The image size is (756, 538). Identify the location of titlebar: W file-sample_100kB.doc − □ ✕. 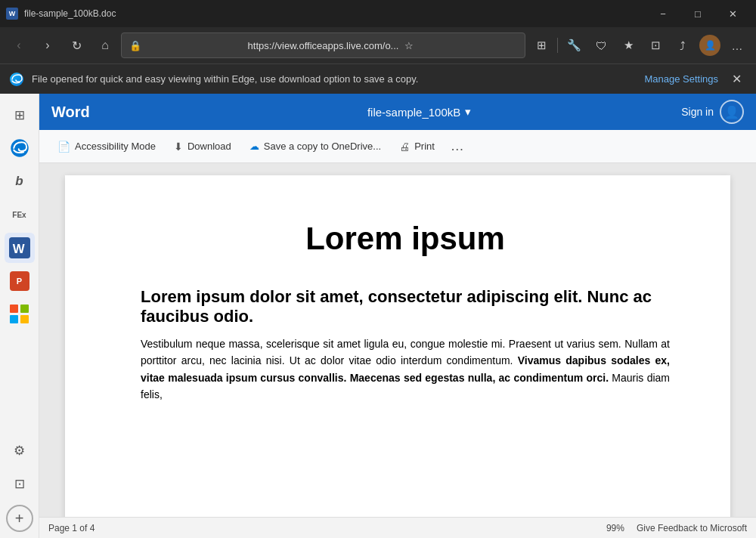
(378, 14).